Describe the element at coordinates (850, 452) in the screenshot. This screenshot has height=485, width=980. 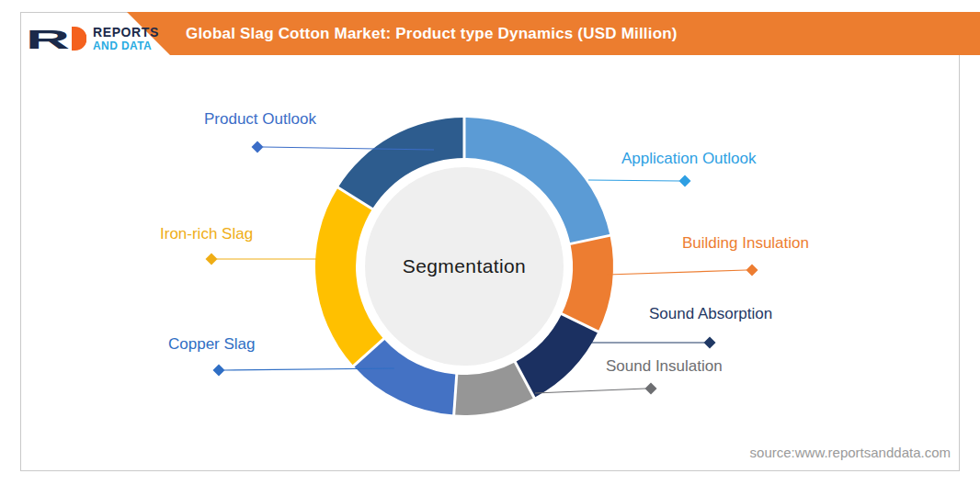
I see `source-attribution: source:www.reportsanddata.com` at that location.